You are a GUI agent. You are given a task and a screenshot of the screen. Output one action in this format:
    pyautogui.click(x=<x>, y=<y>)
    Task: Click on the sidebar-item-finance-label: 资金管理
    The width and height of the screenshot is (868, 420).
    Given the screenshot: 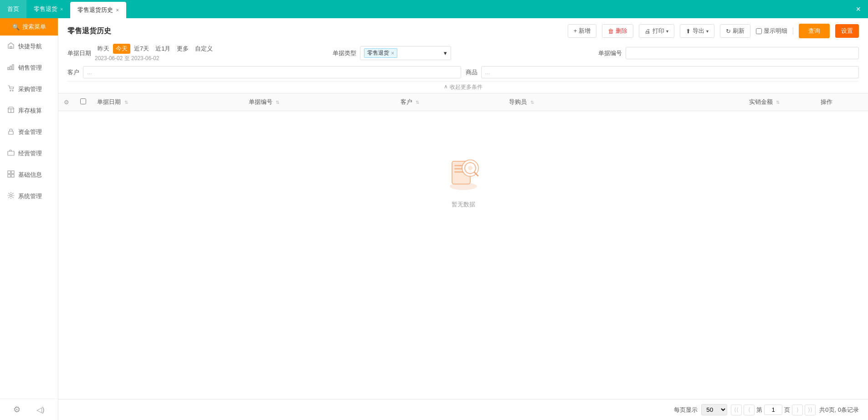 What is the action you would take?
    pyautogui.click(x=30, y=132)
    